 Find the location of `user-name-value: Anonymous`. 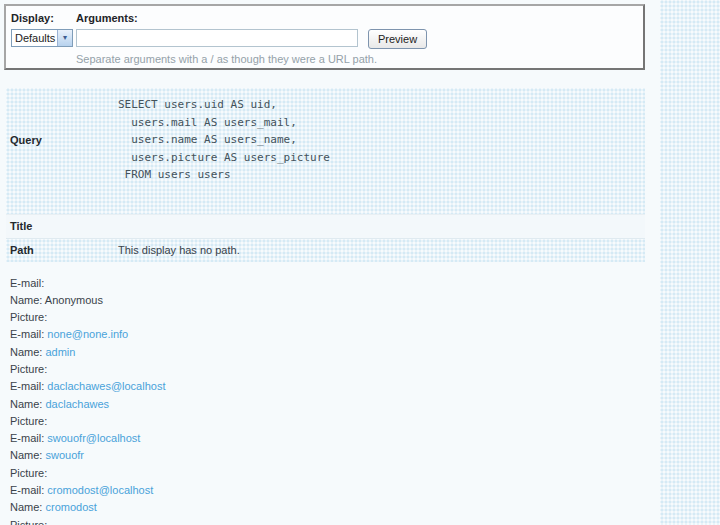

user-name-value: Anonymous is located at coordinates (74, 300).